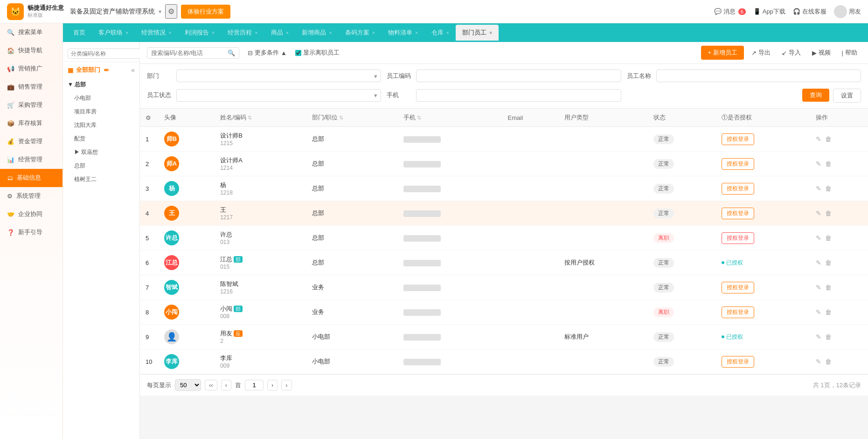  What do you see at coordinates (450, 118) in the screenshot?
I see `th-phone: 手机 ⇅` at bounding box center [450, 118].